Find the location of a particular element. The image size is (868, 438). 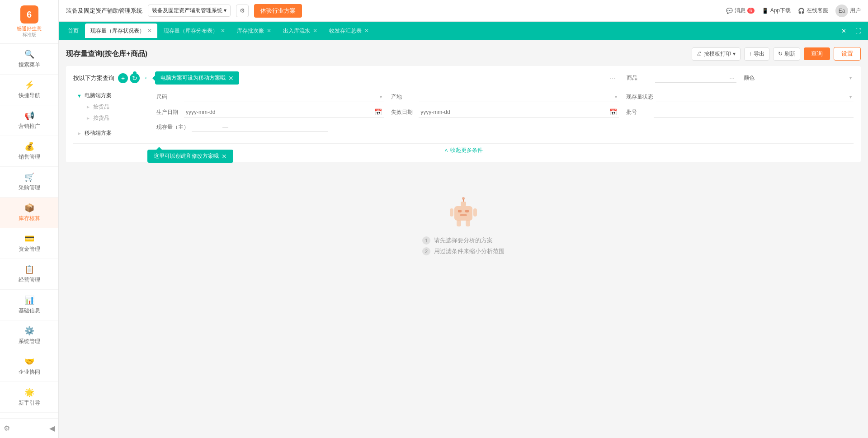

messages-action: 💬 消息 6 is located at coordinates (741, 11).